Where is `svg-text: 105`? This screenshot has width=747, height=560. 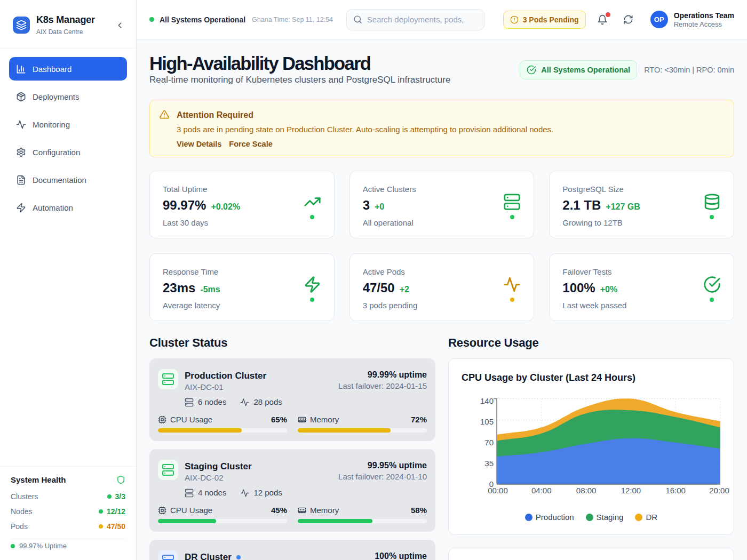 svg-text: 105 is located at coordinates (487, 421).